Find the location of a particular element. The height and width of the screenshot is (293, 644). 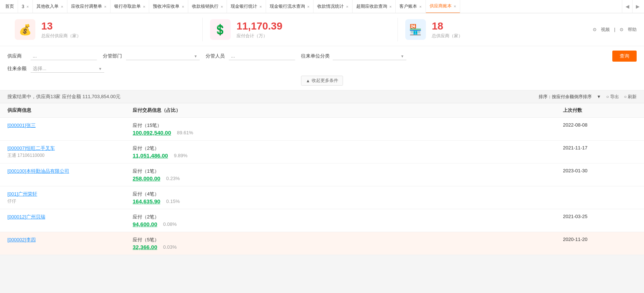

close-tab-supplier-ledger: × is located at coordinates (455, 6).